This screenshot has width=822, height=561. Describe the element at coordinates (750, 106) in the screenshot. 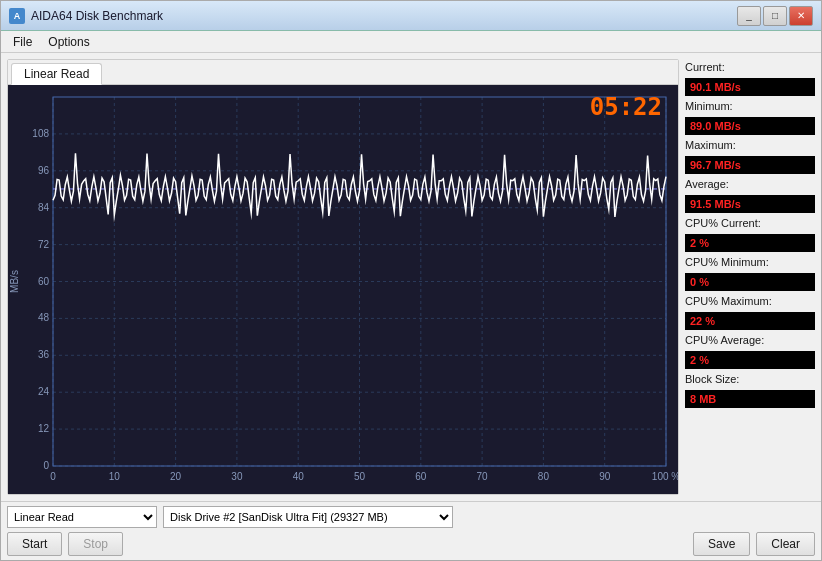

I see `minimum-label: Minimum:` at that location.